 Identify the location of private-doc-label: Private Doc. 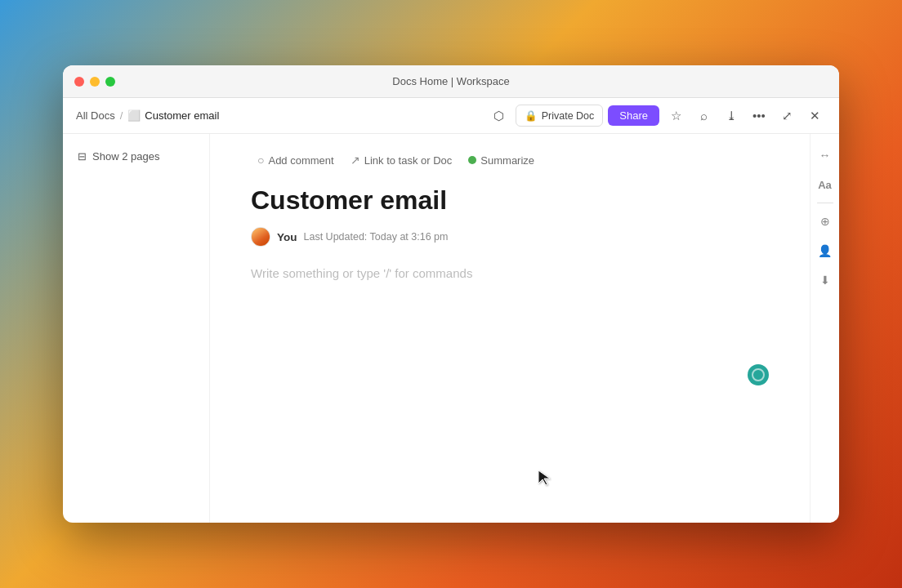
(569, 116).